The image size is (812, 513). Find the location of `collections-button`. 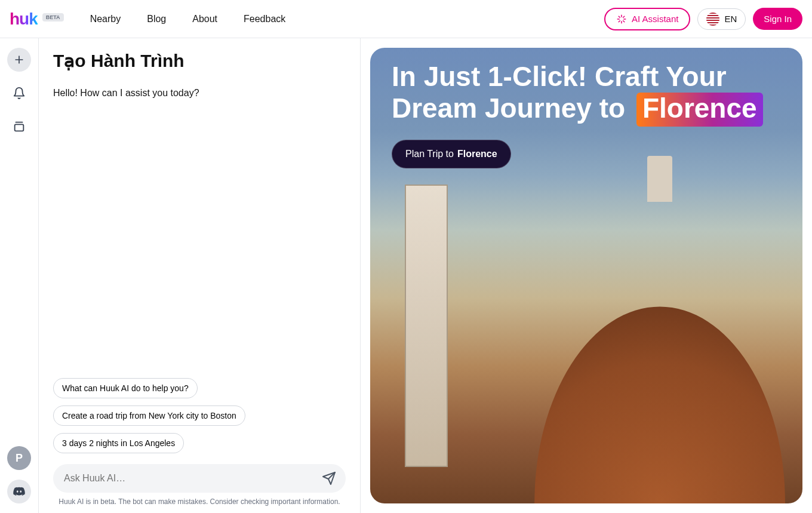

collections-button is located at coordinates (19, 127).